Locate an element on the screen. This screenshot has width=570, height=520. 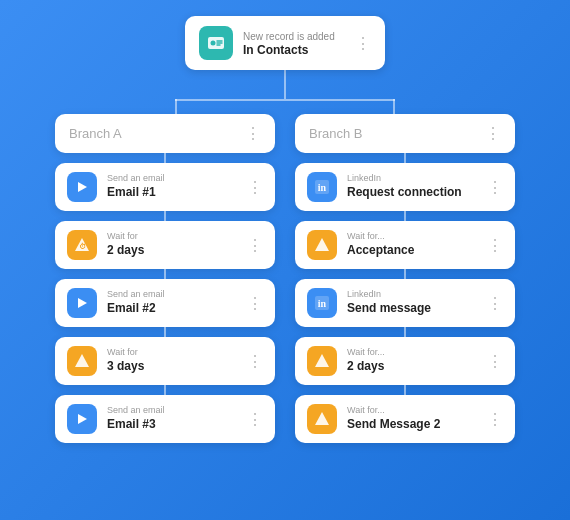
step-a2: ⏱ Wait for 2 days ⋮ is located at coordinates (165, 245).